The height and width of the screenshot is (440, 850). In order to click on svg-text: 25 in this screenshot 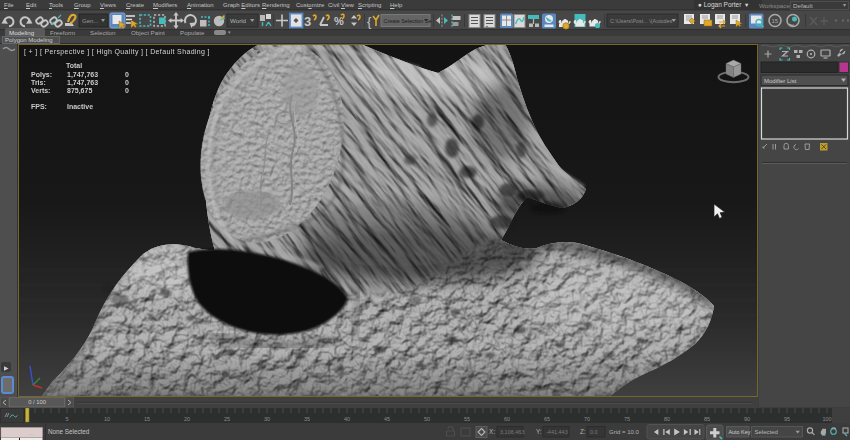, I will do `click(227, 419)`.